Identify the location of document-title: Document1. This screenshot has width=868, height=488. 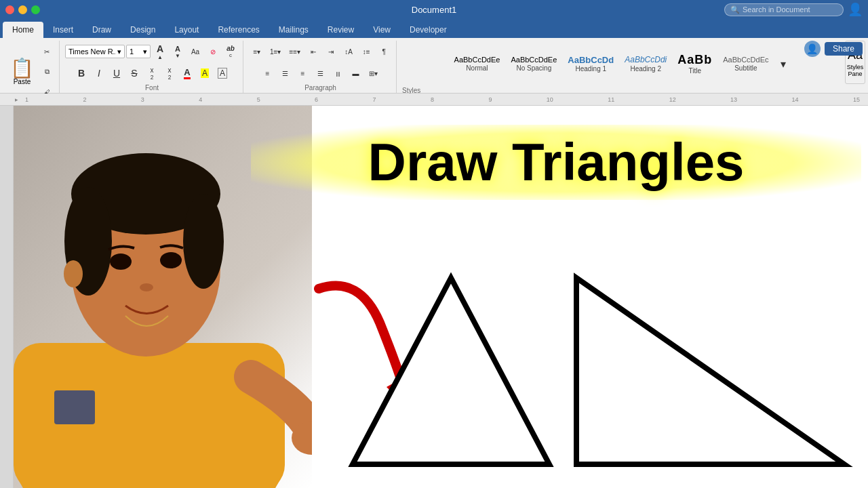
(434, 9).